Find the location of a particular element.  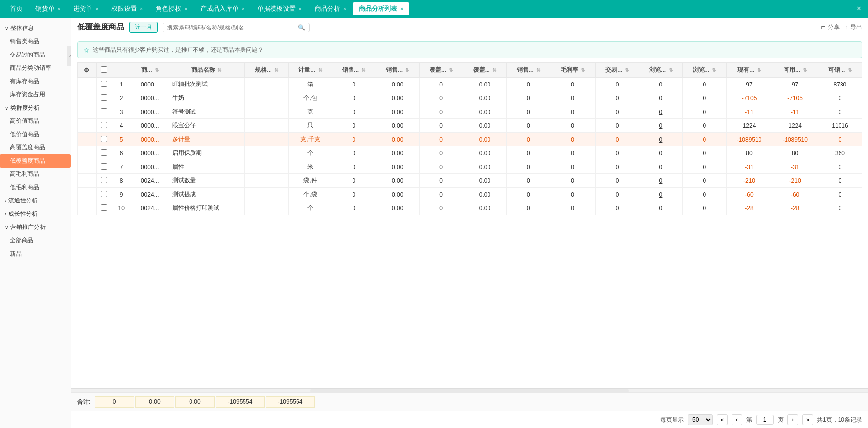

stock2-column-header: 可用... ⇅ is located at coordinates (795, 70).